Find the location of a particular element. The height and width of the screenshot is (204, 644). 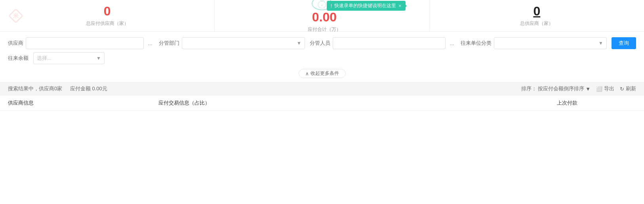

department-label: 分管部门 is located at coordinates (169, 43).